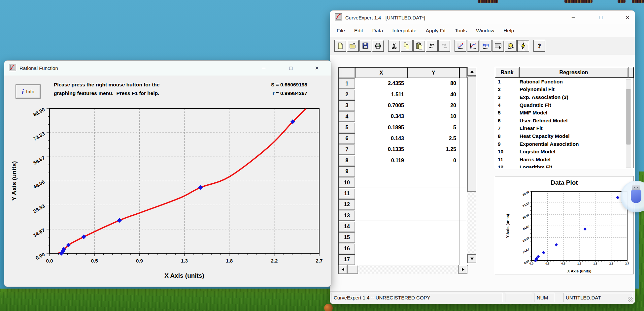 The width and height of the screenshot is (644, 311). Describe the element at coordinates (347, 193) in the screenshot. I see `row-header: 11` at that location.